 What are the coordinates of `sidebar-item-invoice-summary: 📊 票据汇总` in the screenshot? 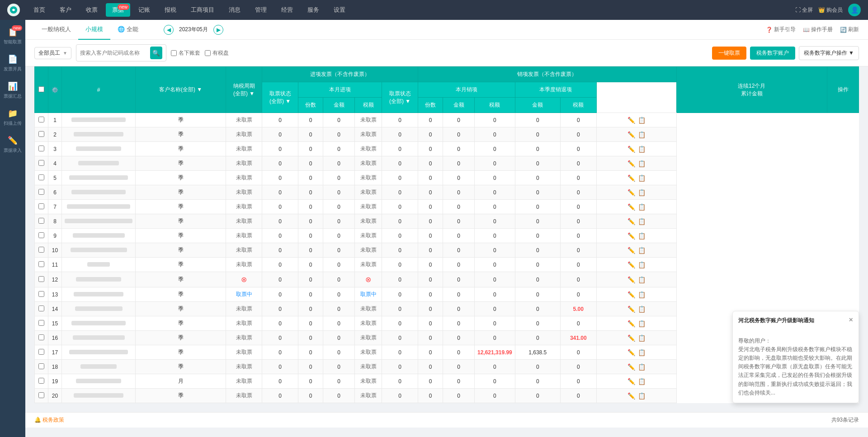 It's located at (13, 90).